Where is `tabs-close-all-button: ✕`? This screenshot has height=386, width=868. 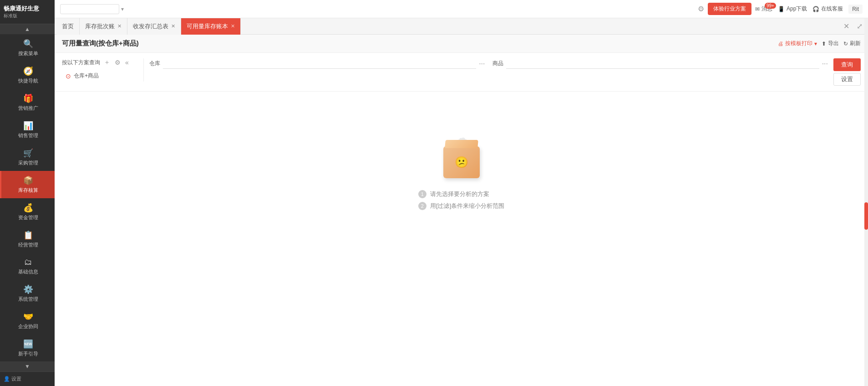 tabs-close-all-button: ✕ is located at coordinates (847, 26).